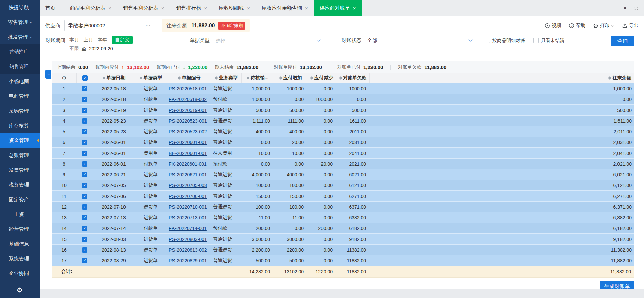 The height and width of the screenshot is (298, 644). Describe the element at coordinates (20, 140) in the screenshot. I see `sidebar-item: 资金管理` at that location.